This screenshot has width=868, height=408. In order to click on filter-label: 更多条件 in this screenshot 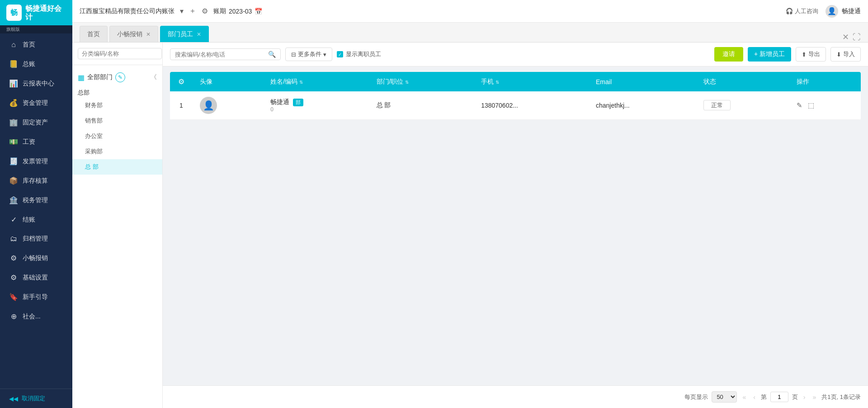, I will do `click(310, 54)`.